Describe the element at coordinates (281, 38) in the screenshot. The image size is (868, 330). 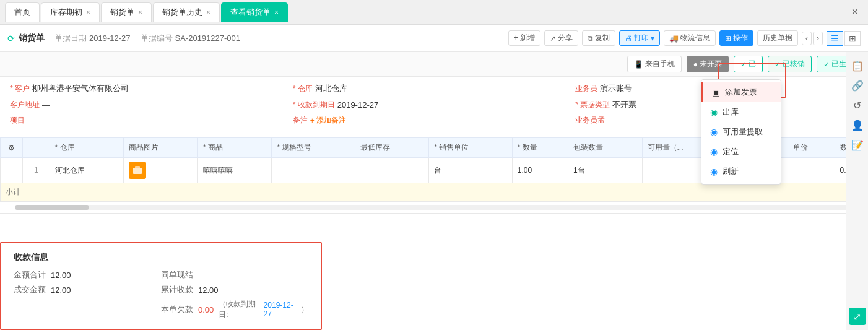
I see `doc-meta: 单据日期 2019-12-27 单据编号 SA-20191227-001` at that location.